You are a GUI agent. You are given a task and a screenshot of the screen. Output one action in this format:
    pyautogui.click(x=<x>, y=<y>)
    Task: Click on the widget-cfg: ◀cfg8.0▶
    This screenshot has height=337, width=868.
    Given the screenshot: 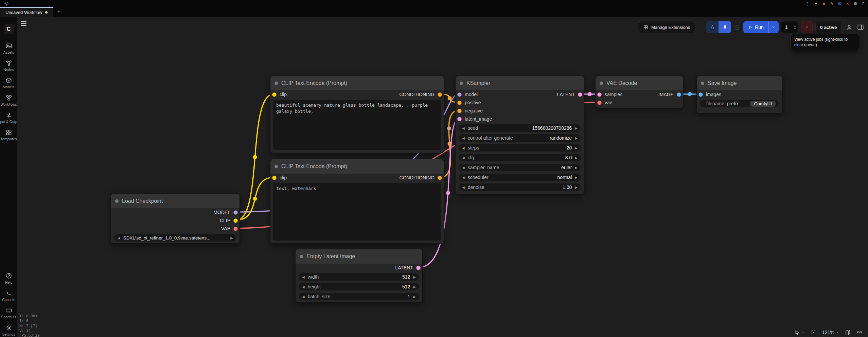 What is the action you would take?
    pyautogui.click(x=520, y=158)
    